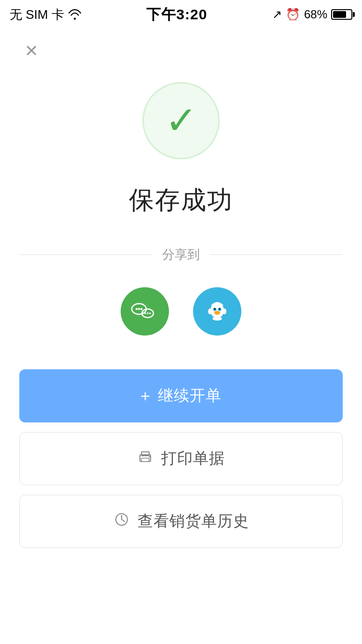 The image size is (362, 644). Describe the element at coordinates (122, 521) in the screenshot. I see `history-icon` at that location.